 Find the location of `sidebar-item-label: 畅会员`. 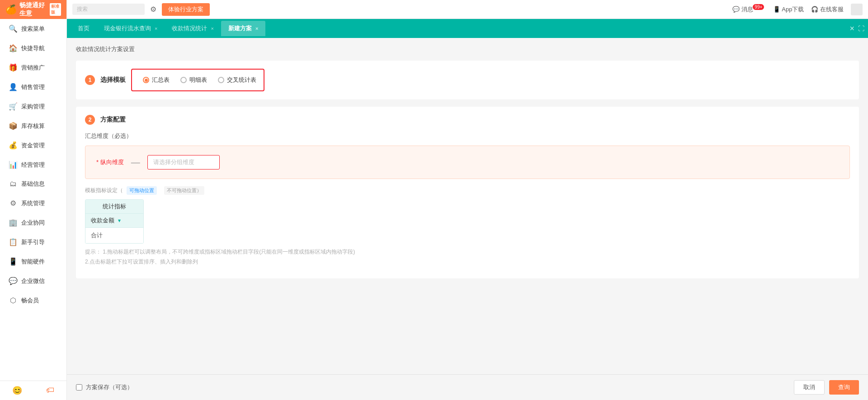

sidebar-item-label: 畅会员 is located at coordinates (30, 301).